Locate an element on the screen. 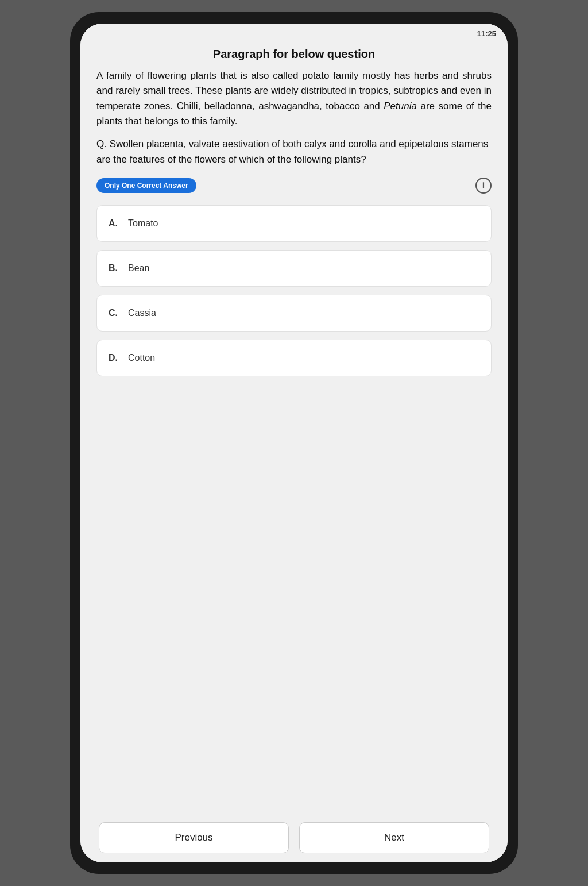 The width and height of the screenshot is (588, 886). nav-buttons: Previous Next is located at coordinates (294, 838).